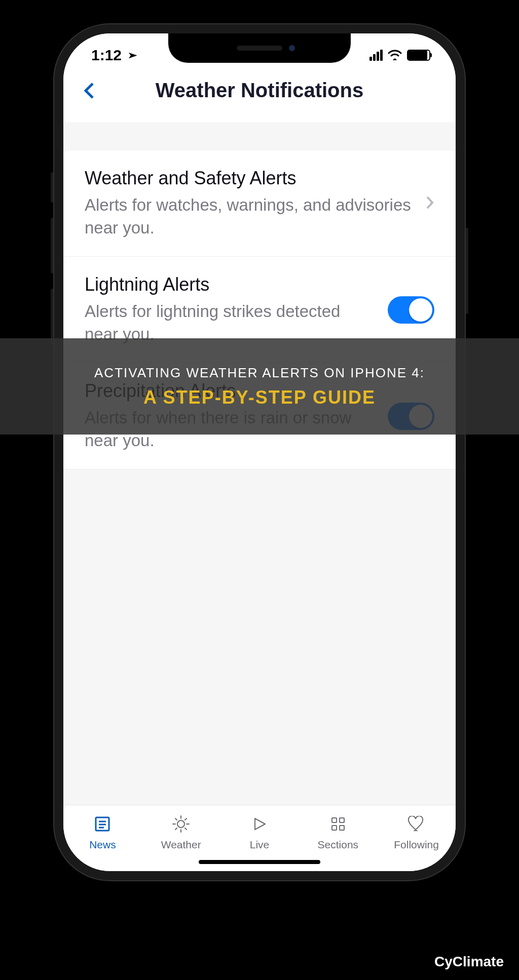 The image size is (519, 980). Describe the element at coordinates (260, 824) in the screenshot. I see `play-icon` at that location.